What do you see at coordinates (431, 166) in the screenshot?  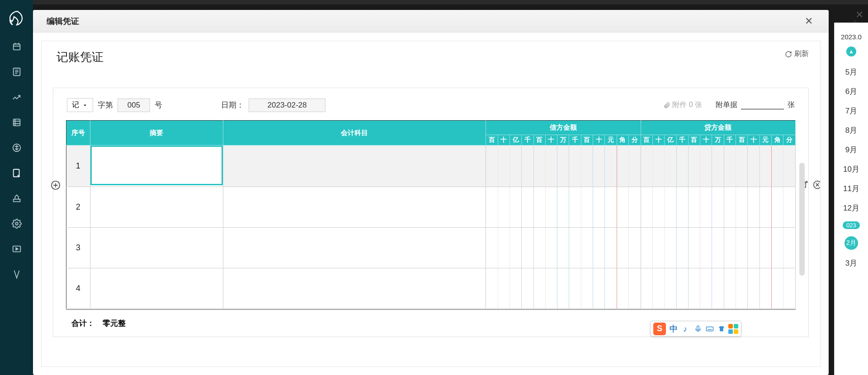 I see `table-row: 1` at bounding box center [431, 166].